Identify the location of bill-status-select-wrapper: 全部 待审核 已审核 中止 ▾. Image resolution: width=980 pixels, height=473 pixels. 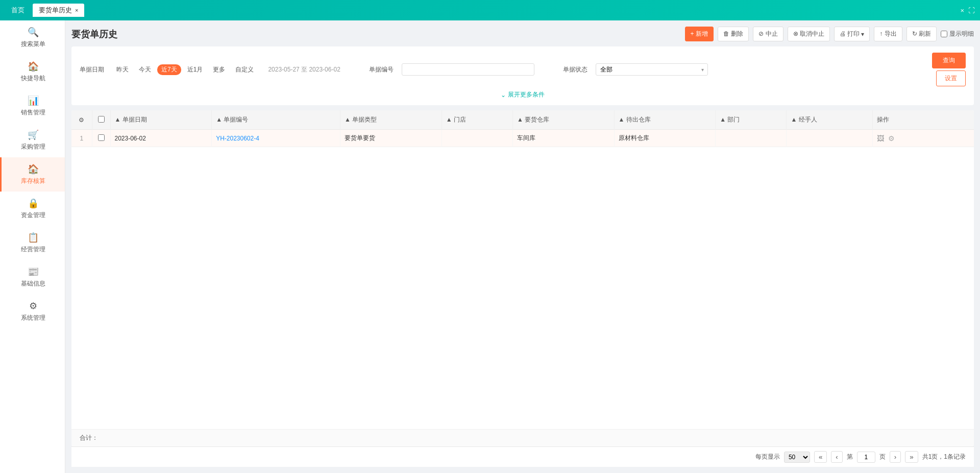
(652, 69).